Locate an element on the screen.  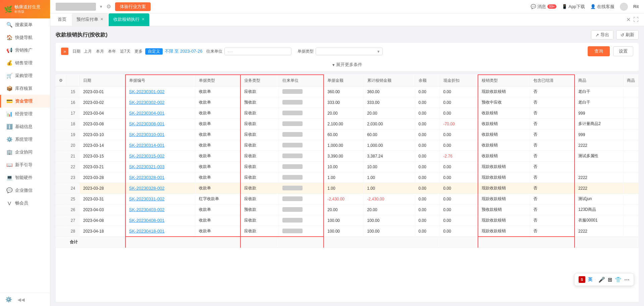
cell-bill-no: SK-20230328-001 is located at coordinates (160, 178).